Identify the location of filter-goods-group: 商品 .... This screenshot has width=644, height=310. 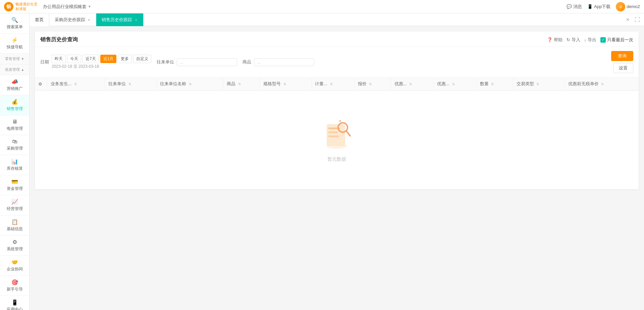
(278, 62).